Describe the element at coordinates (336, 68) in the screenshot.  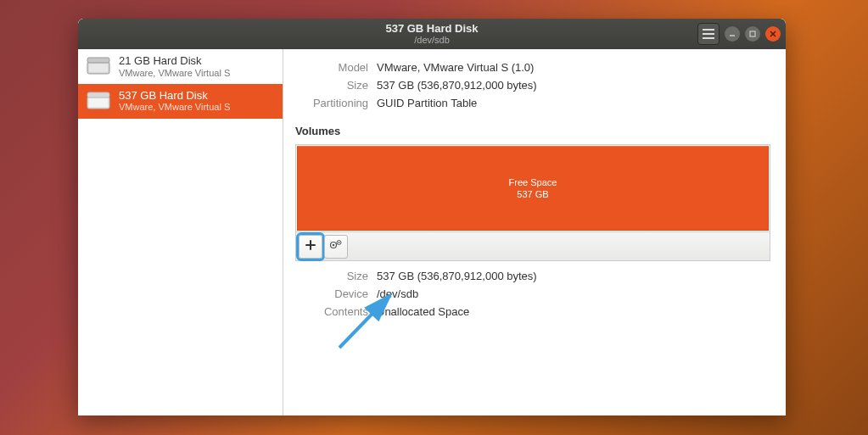
I see `model-label: Model` at that location.